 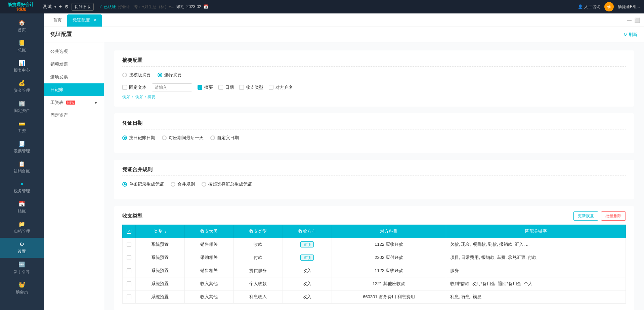 I want to click on summary-checkboxes: 固定文本 ✓ 摘要 日期 收支类型, so click(x=374, y=87).